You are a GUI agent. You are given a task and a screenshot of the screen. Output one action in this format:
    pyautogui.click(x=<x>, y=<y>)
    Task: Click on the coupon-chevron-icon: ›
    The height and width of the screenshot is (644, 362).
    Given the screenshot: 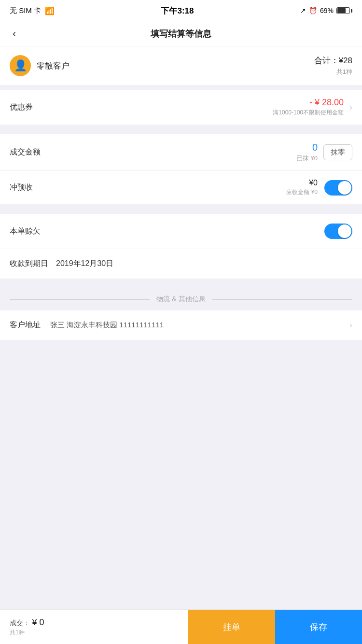 What is the action you would take?
    pyautogui.click(x=351, y=107)
    